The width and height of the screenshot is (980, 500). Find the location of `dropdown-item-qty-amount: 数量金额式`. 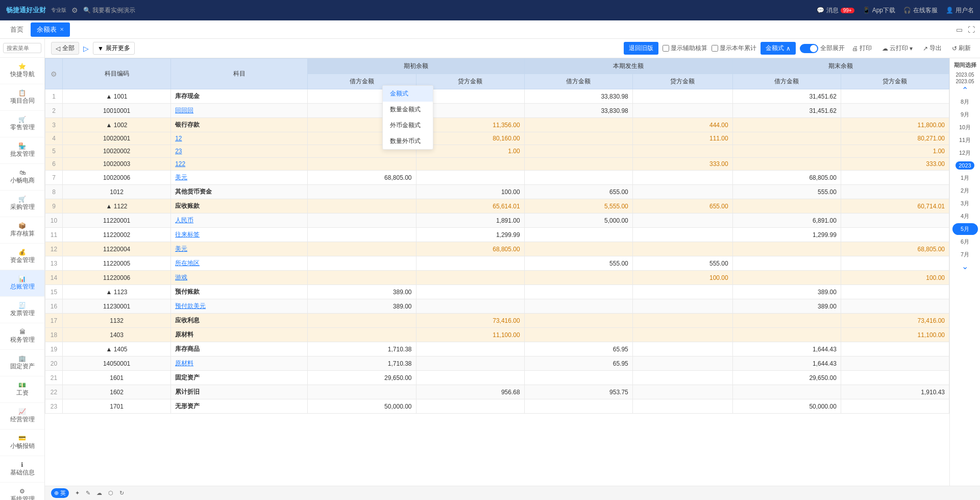

dropdown-item-qty-amount: 数量金额式 is located at coordinates (408, 109).